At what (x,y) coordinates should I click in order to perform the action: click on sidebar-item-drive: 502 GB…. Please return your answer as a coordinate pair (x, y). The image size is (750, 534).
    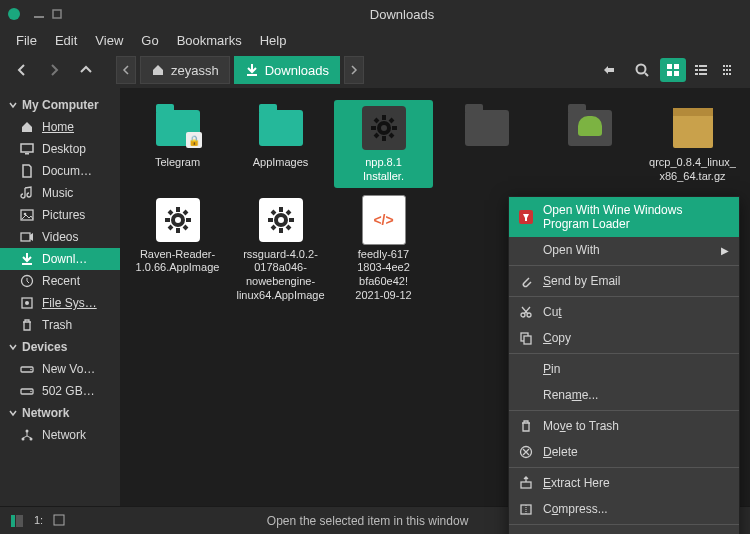
    Looking at the image, I should click on (60, 391).